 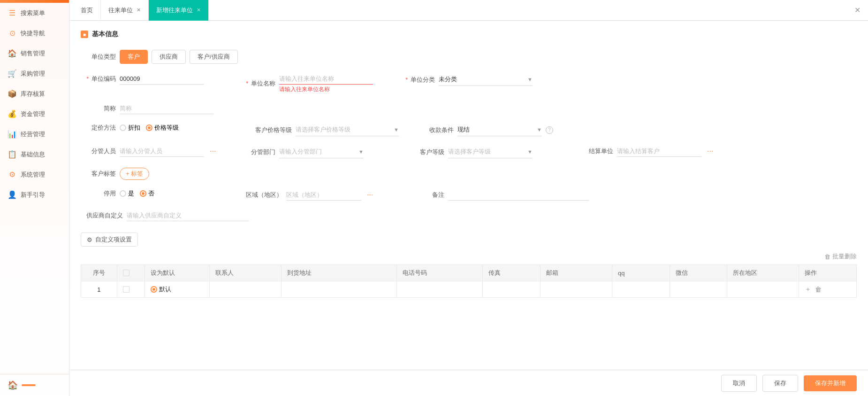 I want to click on row-qq-input, so click(x=641, y=289).